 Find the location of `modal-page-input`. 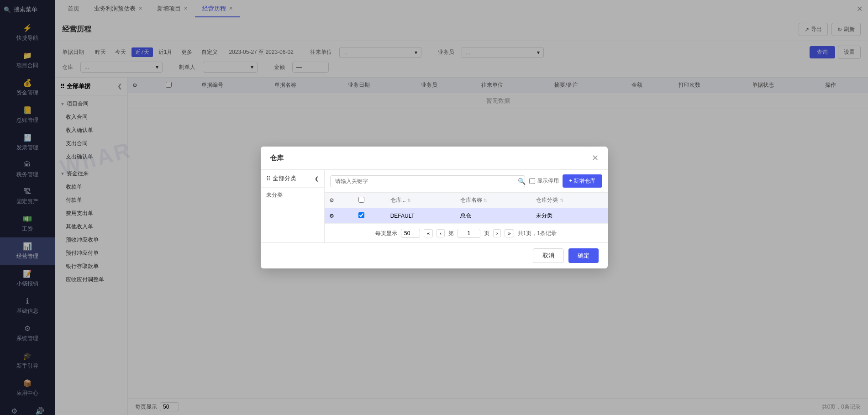

modal-page-input is located at coordinates (469, 233).